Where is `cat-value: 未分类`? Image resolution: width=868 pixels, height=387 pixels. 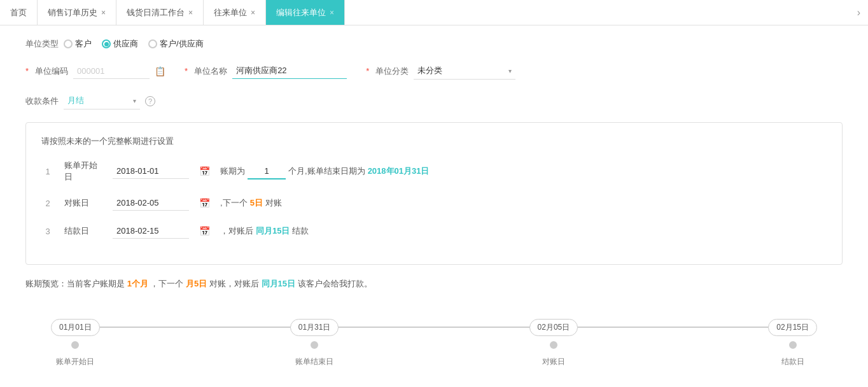
cat-value: 未分类 is located at coordinates (461, 71).